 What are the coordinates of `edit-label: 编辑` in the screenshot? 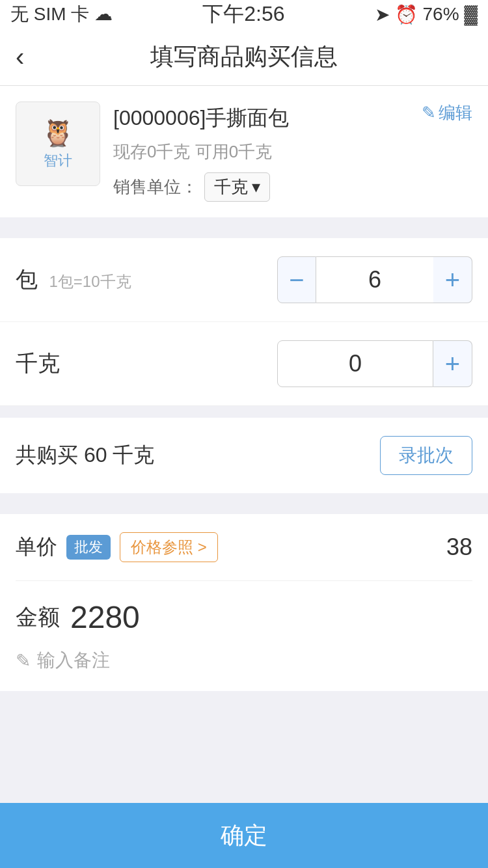 It's located at (455, 113).